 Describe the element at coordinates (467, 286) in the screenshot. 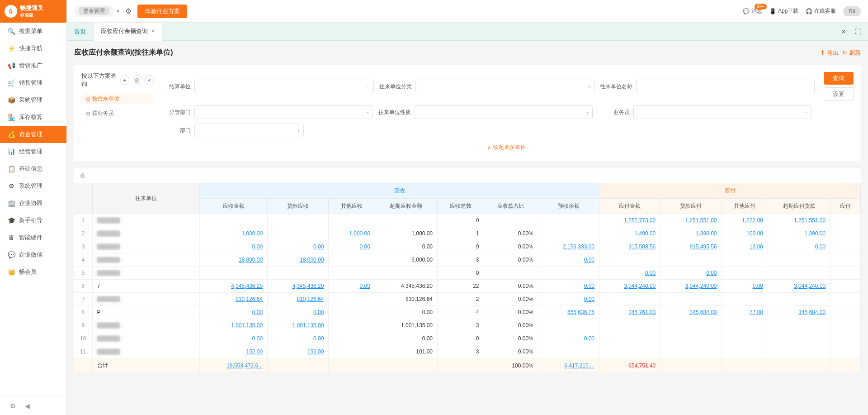

I see `table-row: 6 7 4,345,436.20 4,345,436.20 0.00 4,345…` at that location.